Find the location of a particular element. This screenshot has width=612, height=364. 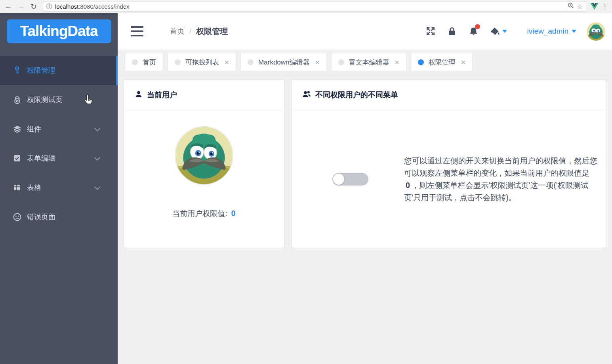

url-host: localhost is located at coordinates (67, 6).